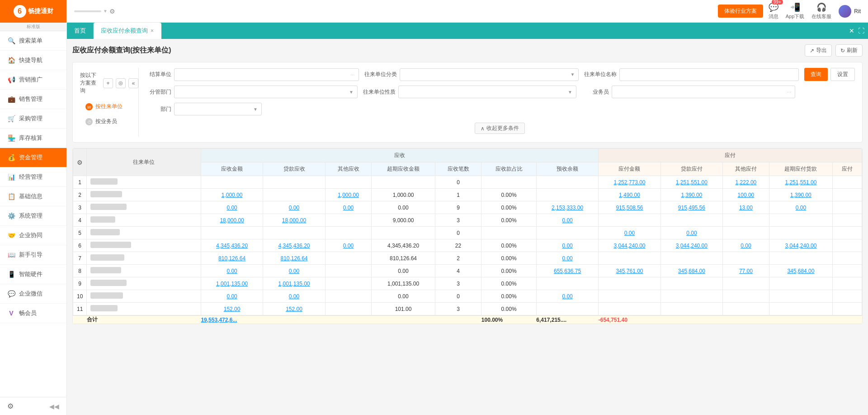 The height and width of the screenshot is (415, 868). Describe the element at coordinates (818, 51) in the screenshot. I see `export-button: ↗ 导出` at that location.